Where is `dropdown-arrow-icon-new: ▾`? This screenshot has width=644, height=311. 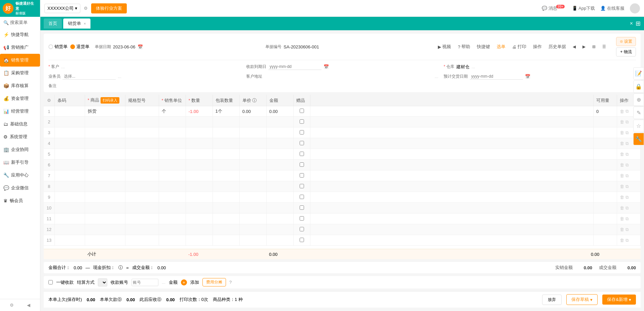
dropdown-arrow-icon-new: ▾ is located at coordinates (630, 300).